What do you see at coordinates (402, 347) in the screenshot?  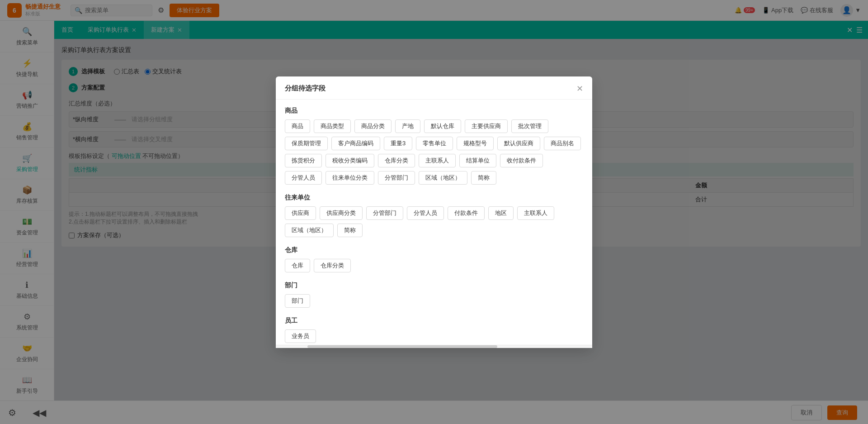 I see `modal-hscroll-thumb` at bounding box center [402, 347].